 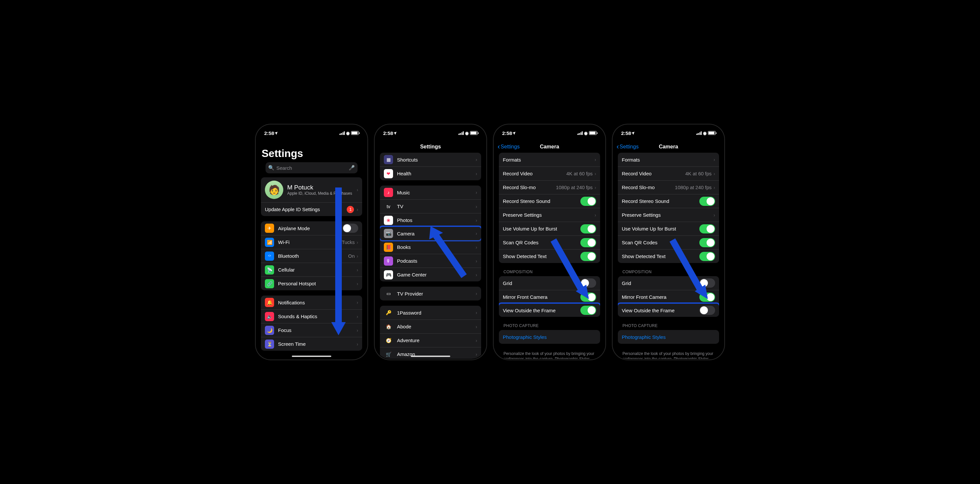 What do you see at coordinates (431, 233) in the screenshot?
I see `settings-row: 📷Camera›` at bounding box center [431, 233].